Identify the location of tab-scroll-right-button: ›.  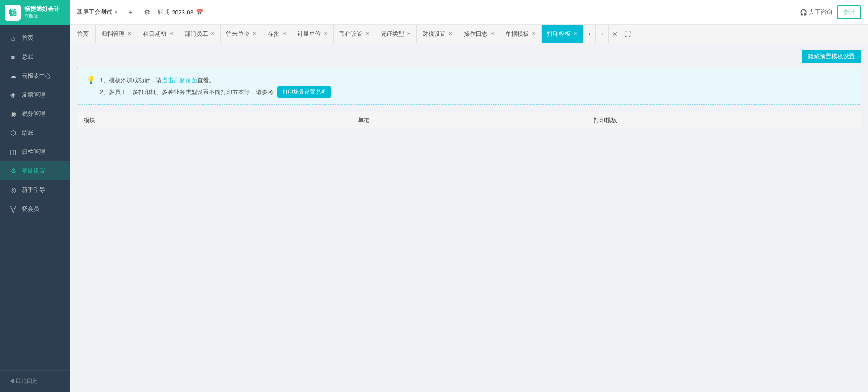
(602, 33).